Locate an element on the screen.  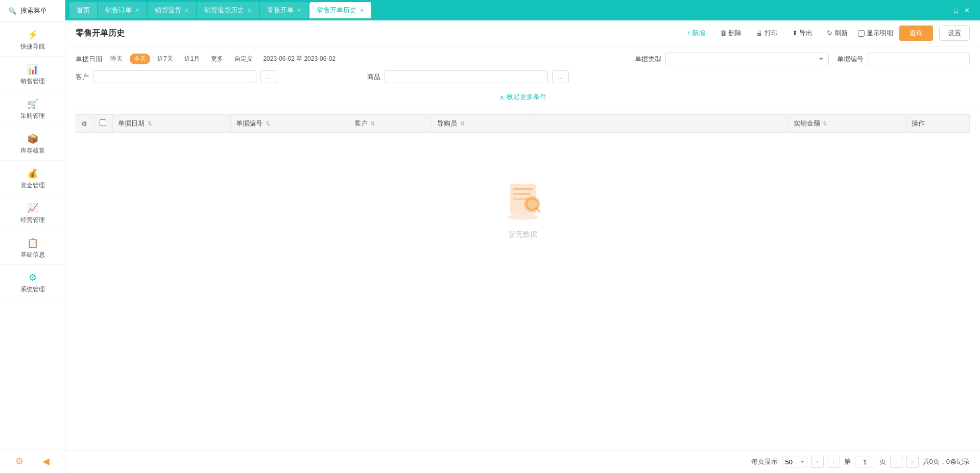
per-page-label: 每页显示 is located at coordinates (764, 462).